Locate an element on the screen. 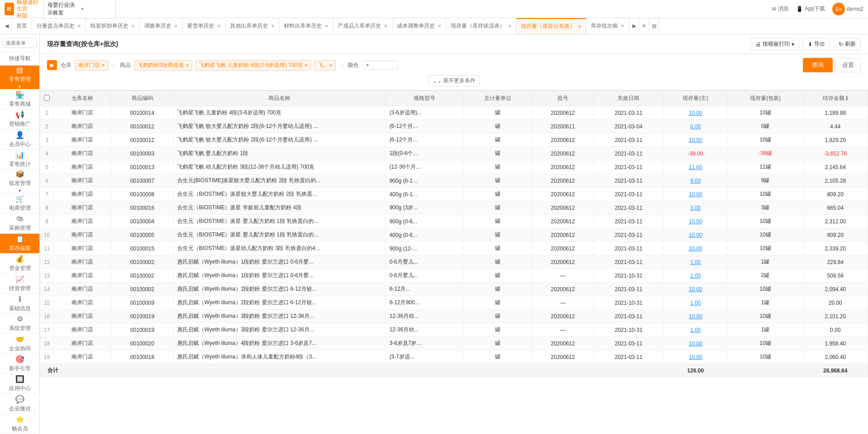  sidebar-item-wholesale: 📦 批发管理 ▼ is located at coordinates (20, 182).